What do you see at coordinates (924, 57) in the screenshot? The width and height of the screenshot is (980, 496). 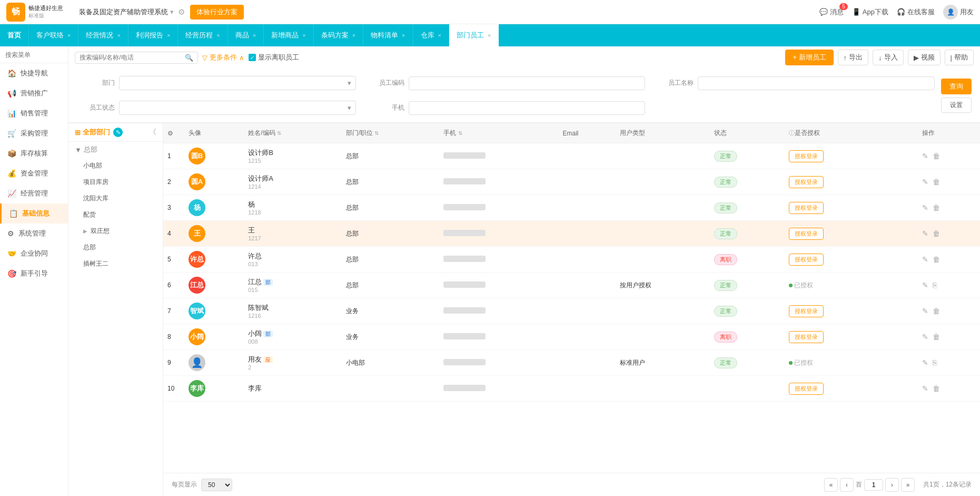 I see `video-button: ▶ 视频` at bounding box center [924, 57].